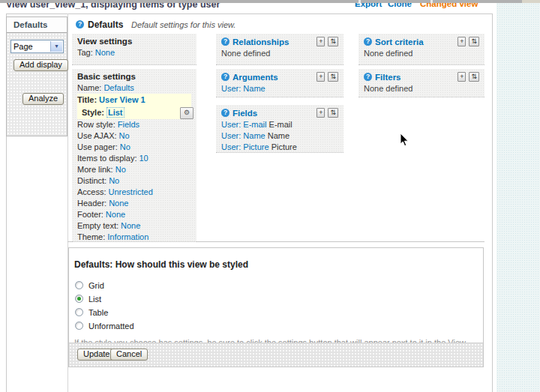  What do you see at coordinates (134, 147) in the screenshot?
I see `setting-row: Use pager:No` at bounding box center [134, 147].